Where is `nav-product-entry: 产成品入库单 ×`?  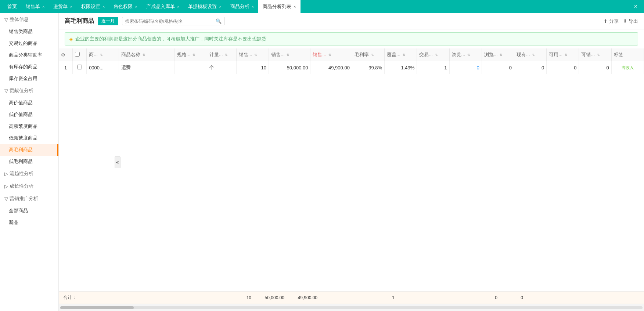
nav-product-entry: 产成品入库单 × is located at coordinates (163, 7).